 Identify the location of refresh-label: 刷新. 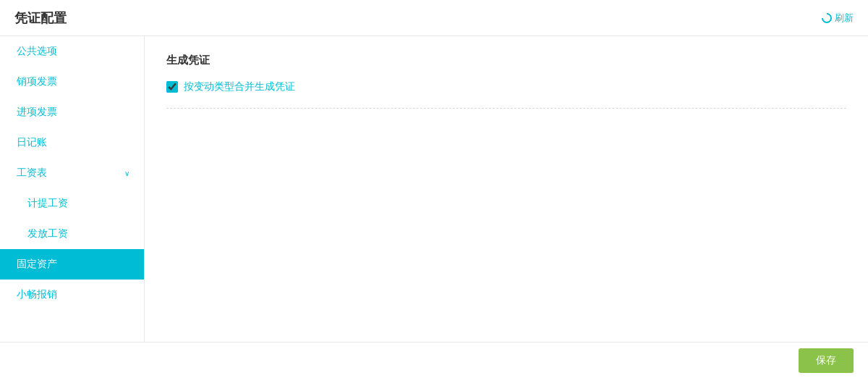
(844, 18).